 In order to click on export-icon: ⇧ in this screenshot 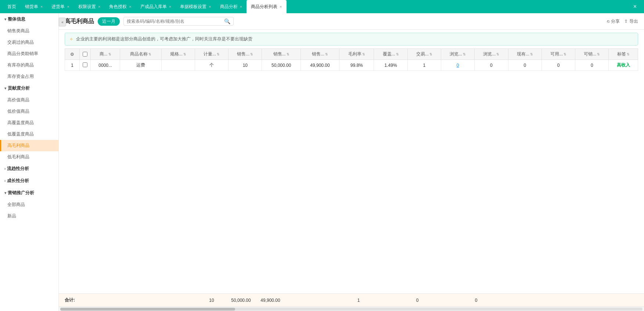, I will do `click(626, 21)`.